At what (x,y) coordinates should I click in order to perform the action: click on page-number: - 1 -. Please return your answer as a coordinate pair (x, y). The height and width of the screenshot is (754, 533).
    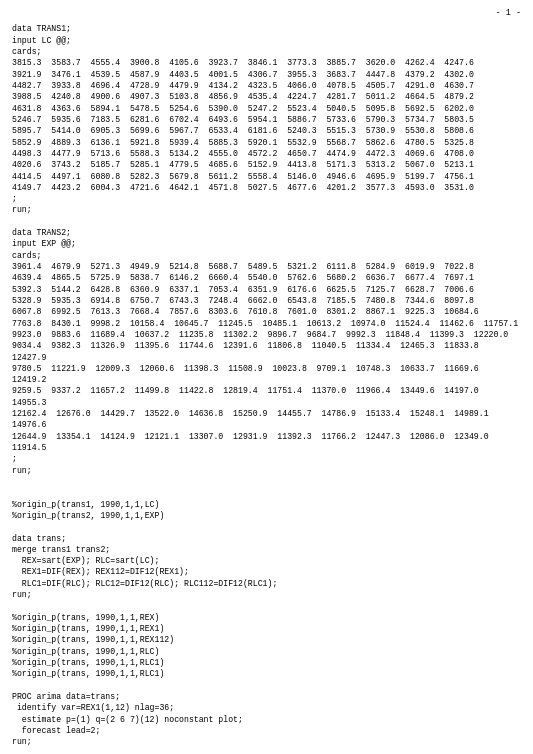
    Looking at the image, I should click on (266, 14).